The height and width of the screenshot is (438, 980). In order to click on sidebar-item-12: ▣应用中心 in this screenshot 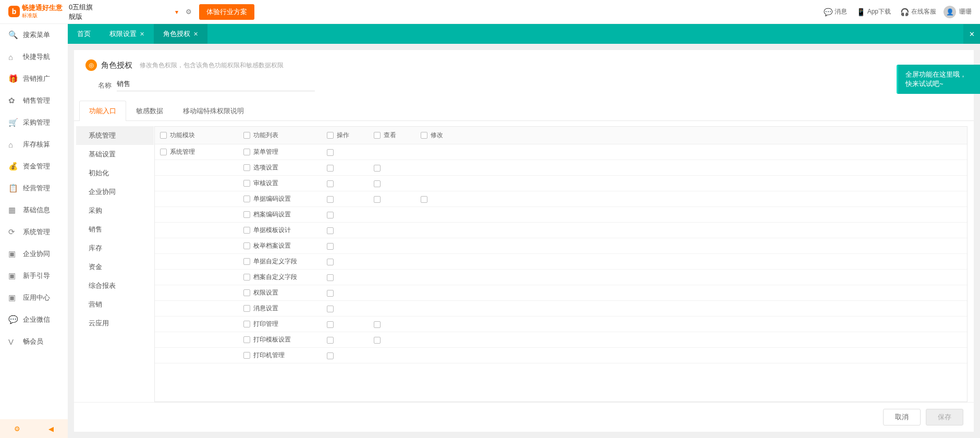, I will do `click(34, 298)`.